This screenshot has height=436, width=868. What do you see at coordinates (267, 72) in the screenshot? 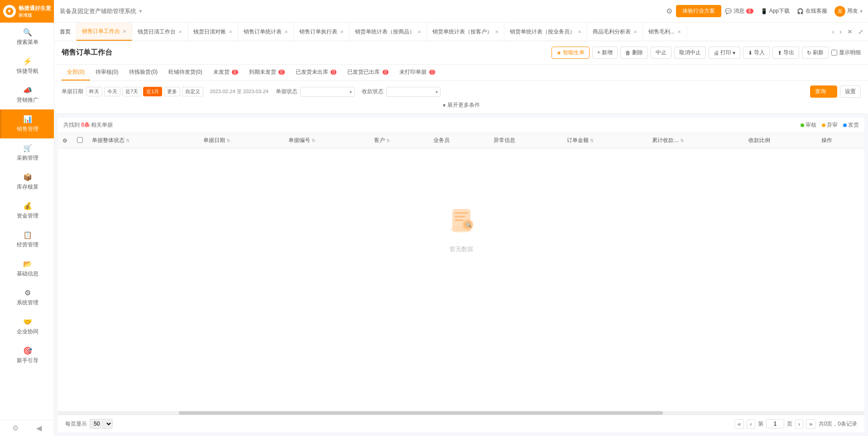
I see `filter-tab-overdue: 到期未发货 0` at bounding box center [267, 72].